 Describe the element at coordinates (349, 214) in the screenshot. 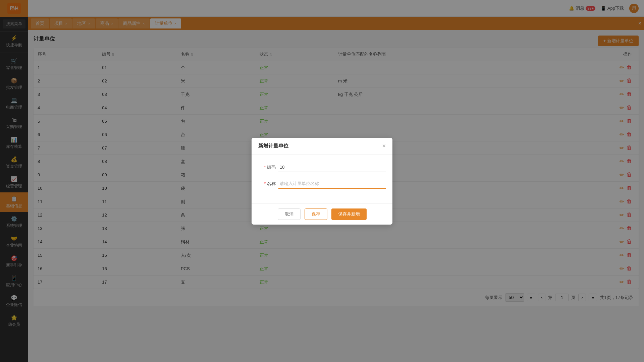

I see `save-and-new-button: 保存并新增` at that location.